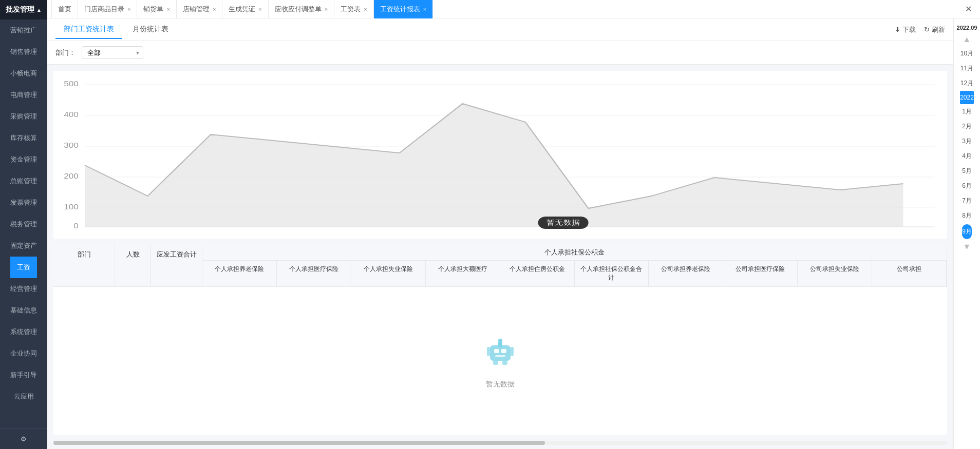 This screenshot has width=980, height=449. I want to click on svg-text: 0, so click(76, 226).